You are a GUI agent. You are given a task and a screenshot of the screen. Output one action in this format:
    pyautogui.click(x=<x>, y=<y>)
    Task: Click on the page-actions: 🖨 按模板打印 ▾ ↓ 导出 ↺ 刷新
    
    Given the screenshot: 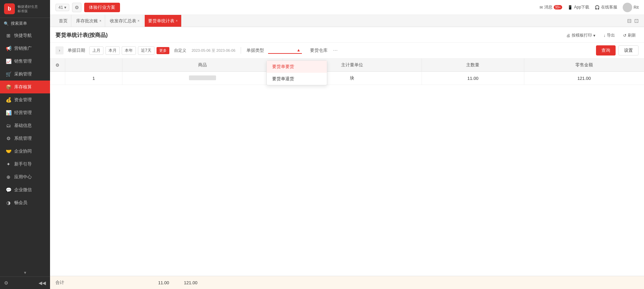 What is the action you would take?
    pyautogui.click(x=601, y=35)
    